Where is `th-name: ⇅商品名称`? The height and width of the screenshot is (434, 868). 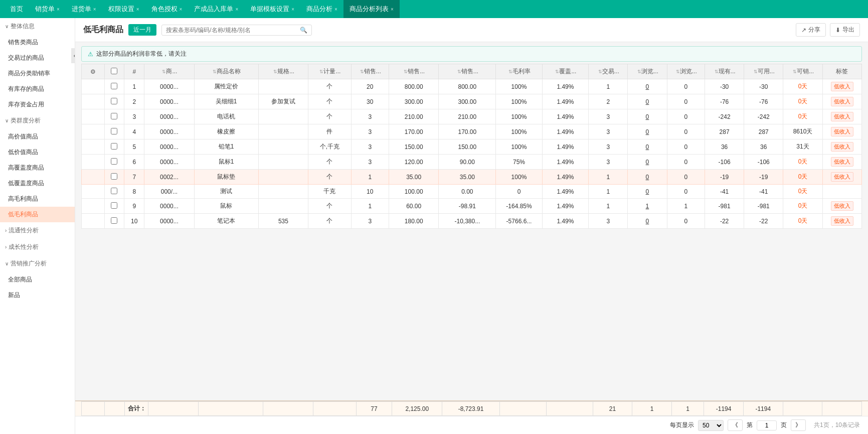
th-name: ⇅商品名称 is located at coordinates (226, 72).